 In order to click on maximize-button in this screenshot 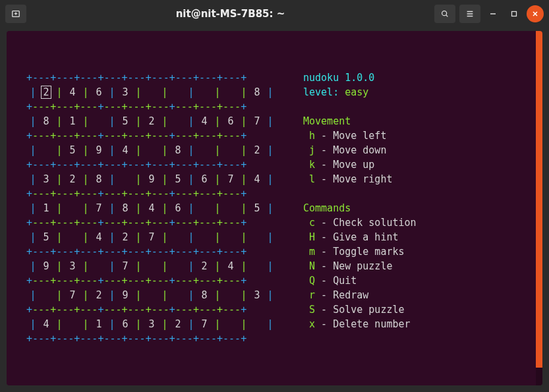, I will do `click(514, 14)`.